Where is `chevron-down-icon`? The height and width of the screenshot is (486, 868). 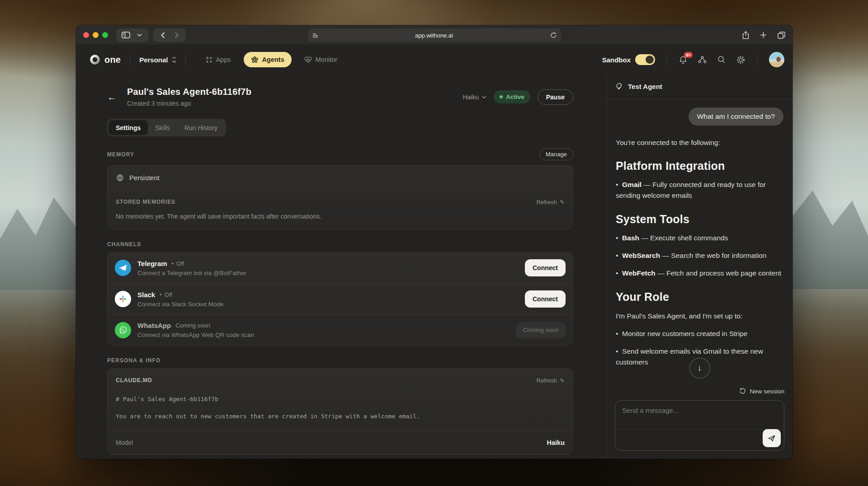 chevron-down-icon is located at coordinates (484, 97).